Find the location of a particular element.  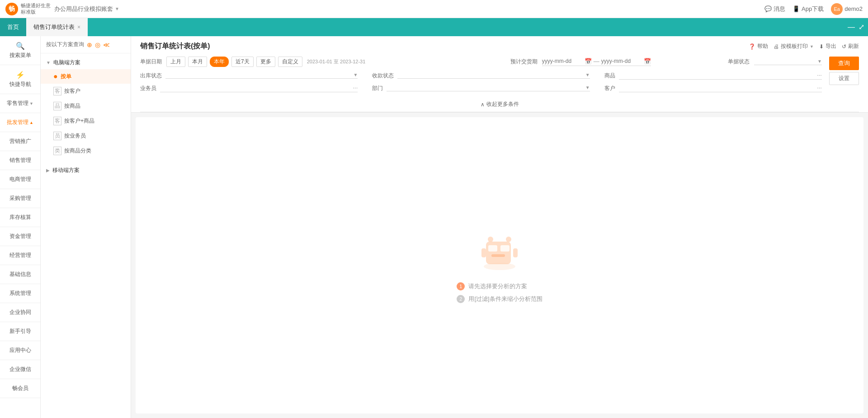

page-actions: ❓ 帮助 🖨 按模板打印 ▼ ⬇ 导出 ↺ is located at coordinates (804, 46).